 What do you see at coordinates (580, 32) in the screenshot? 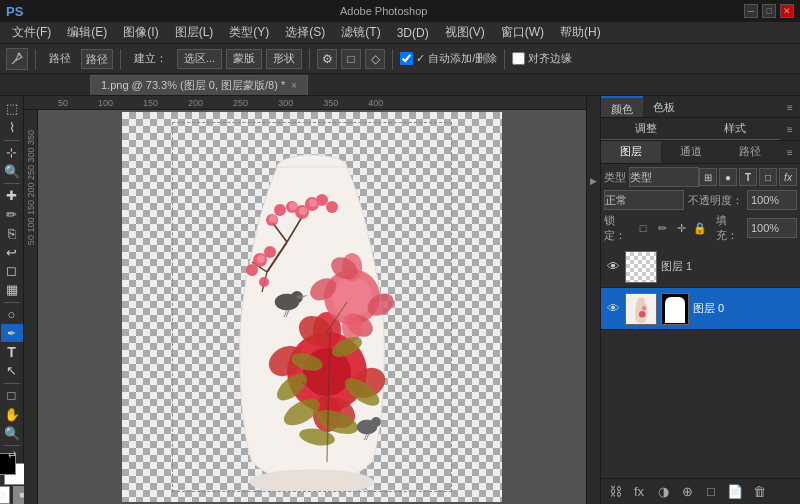
I see `menu-help: 帮助(H)` at bounding box center [580, 32].